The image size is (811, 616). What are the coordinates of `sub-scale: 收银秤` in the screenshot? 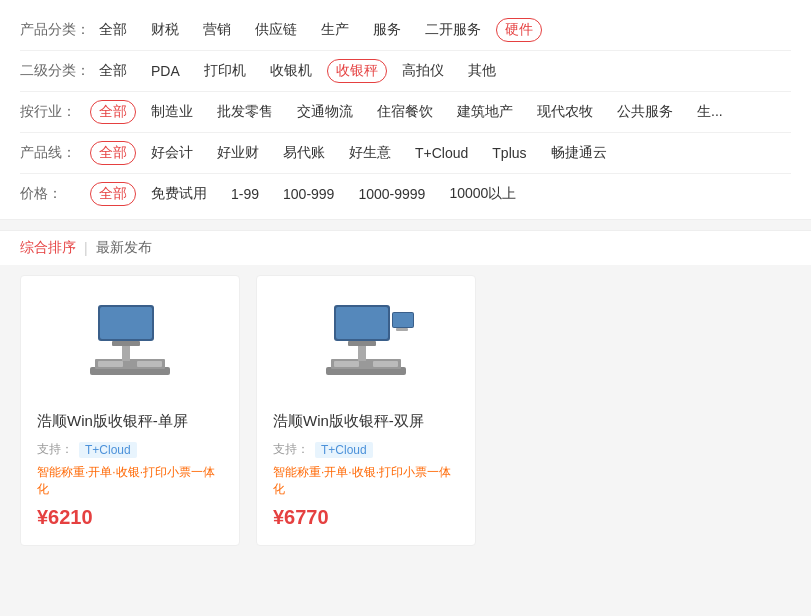 It's located at (357, 71).